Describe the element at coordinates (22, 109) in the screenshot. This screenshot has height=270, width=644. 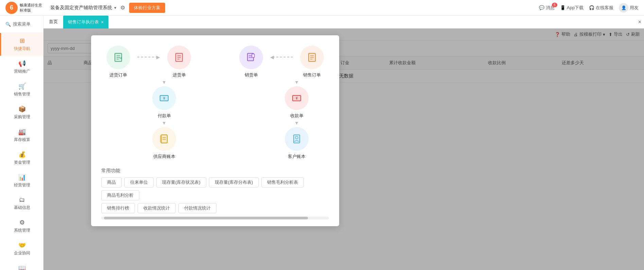
I see `purchase-icon: 📦` at that location.